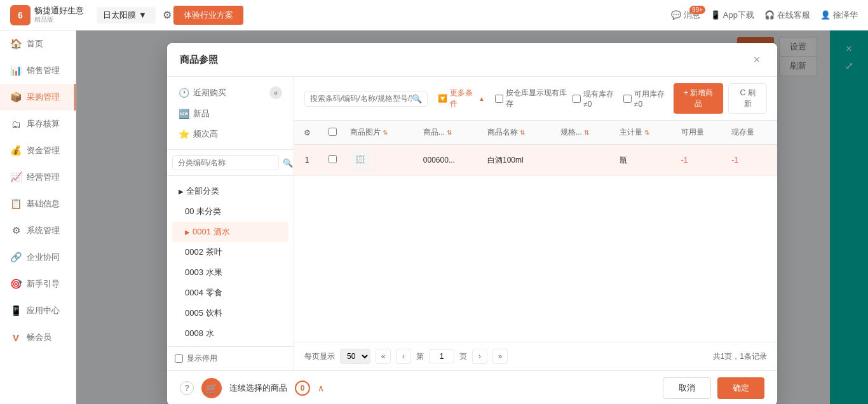 Image resolution: width=868 pixels, height=404 pixels. Describe the element at coordinates (522, 132) in the screenshot. I see `name-sort-icon: ⇅` at that location.